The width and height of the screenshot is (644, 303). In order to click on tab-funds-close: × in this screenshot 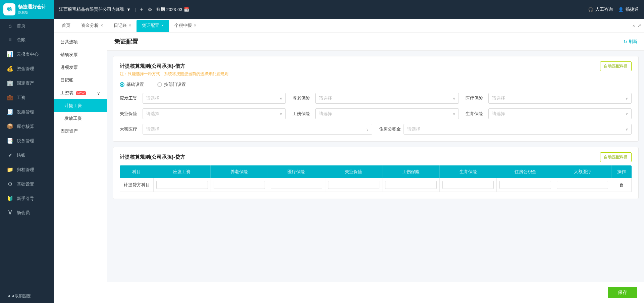, I will do `click(102, 26)`.